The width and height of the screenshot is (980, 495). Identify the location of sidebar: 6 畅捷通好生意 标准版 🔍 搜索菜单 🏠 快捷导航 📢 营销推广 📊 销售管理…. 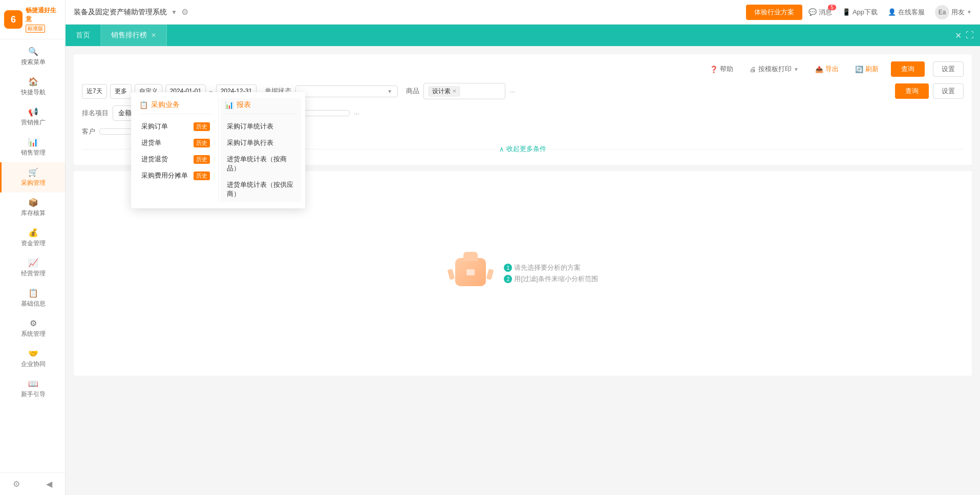
(33, 248).